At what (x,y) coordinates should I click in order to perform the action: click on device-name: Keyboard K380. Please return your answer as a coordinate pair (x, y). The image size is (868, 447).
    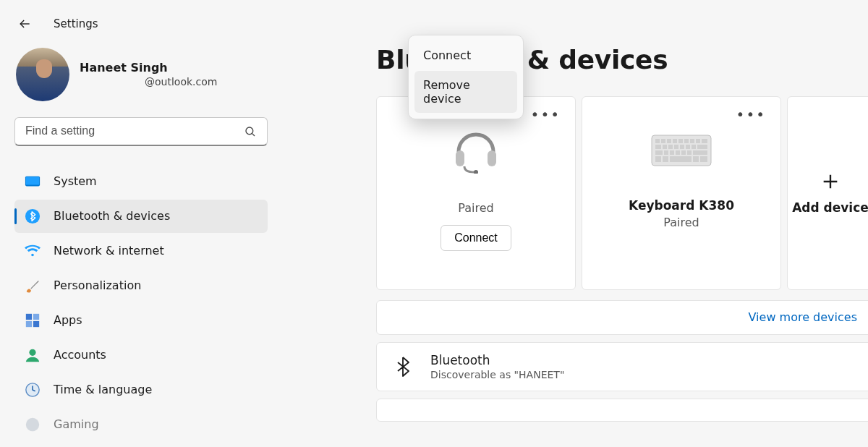
    Looking at the image, I should click on (681, 205).